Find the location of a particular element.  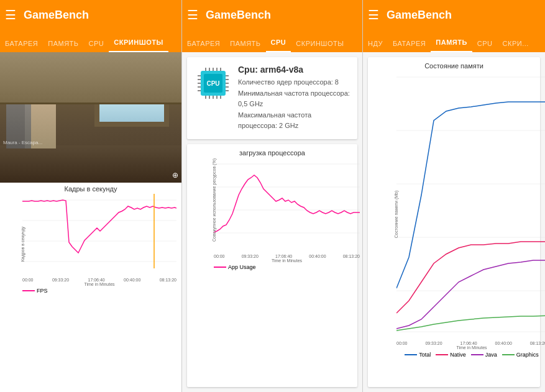

native-legend-label: Native is located at coordinates (458, 355).